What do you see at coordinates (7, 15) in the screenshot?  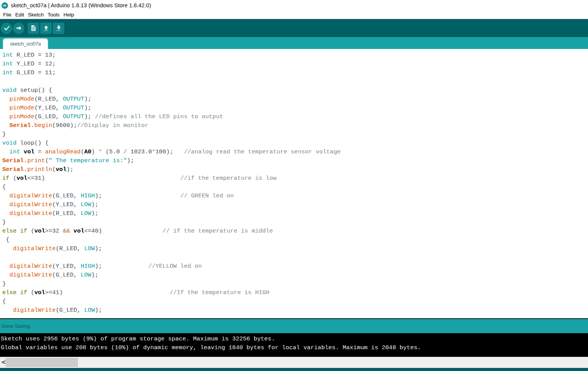 I see `menu-item-file: File` at bounding box center [7, 15].